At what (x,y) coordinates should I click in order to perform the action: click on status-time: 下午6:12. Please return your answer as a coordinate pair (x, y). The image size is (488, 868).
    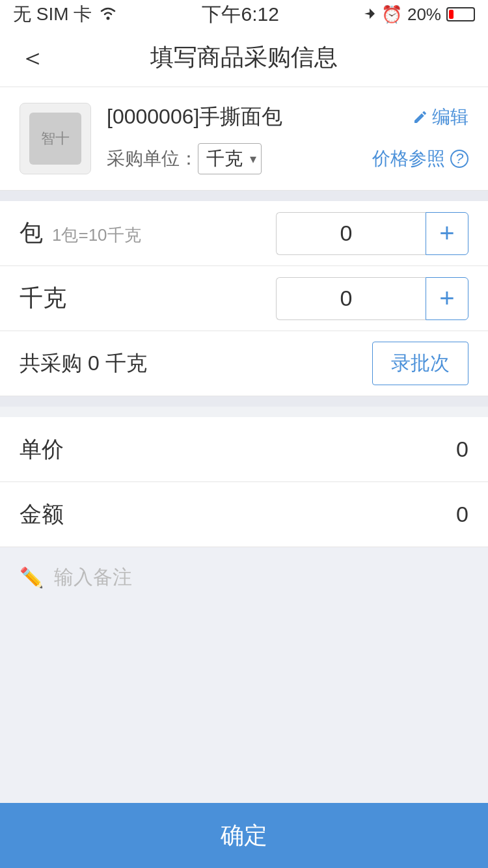
    Looking at the image, I should click on (240, 14).